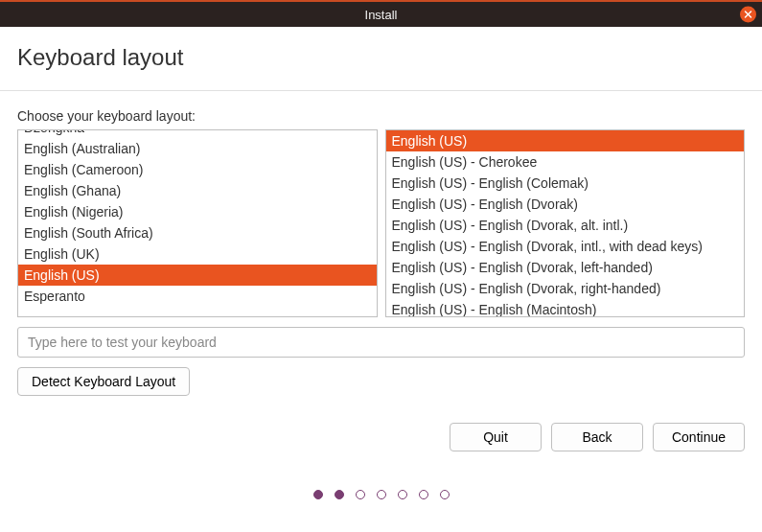  I want to click on variant-item: English (US), so click(566, 141).